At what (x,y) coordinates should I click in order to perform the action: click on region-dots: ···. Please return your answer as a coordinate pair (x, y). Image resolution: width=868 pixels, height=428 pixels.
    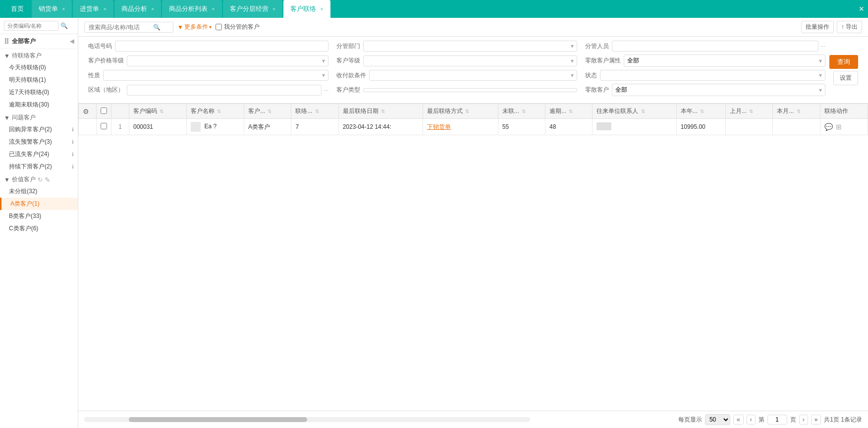
    Looking at the image, I should click on (326, 90).